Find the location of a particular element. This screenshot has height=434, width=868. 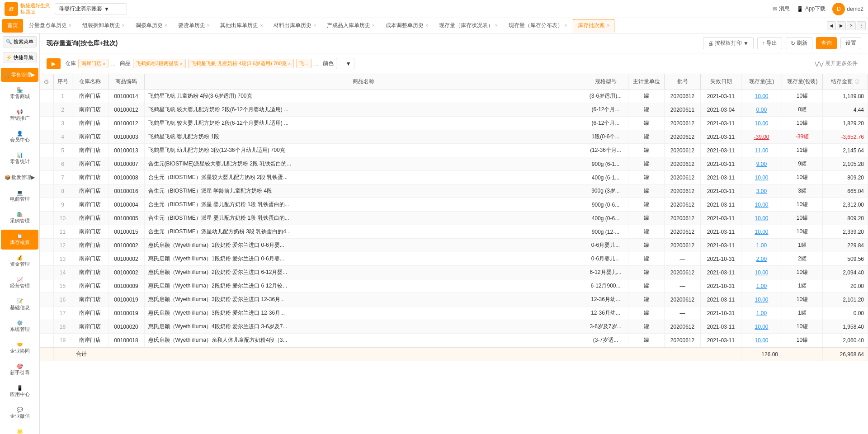

cell-warehouse: 南岸门店 is located at coordinates (90, 245).